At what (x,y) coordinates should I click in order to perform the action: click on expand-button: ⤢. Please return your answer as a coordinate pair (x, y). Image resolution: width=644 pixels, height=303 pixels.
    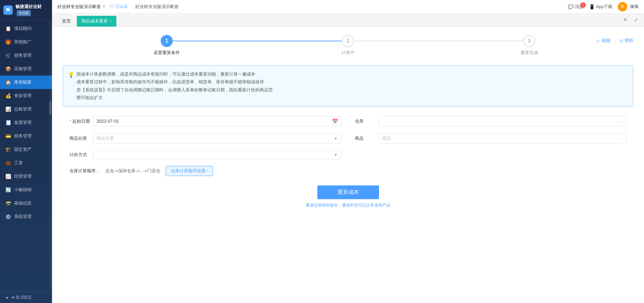
    Looking at the image, I should click on (636, 20).